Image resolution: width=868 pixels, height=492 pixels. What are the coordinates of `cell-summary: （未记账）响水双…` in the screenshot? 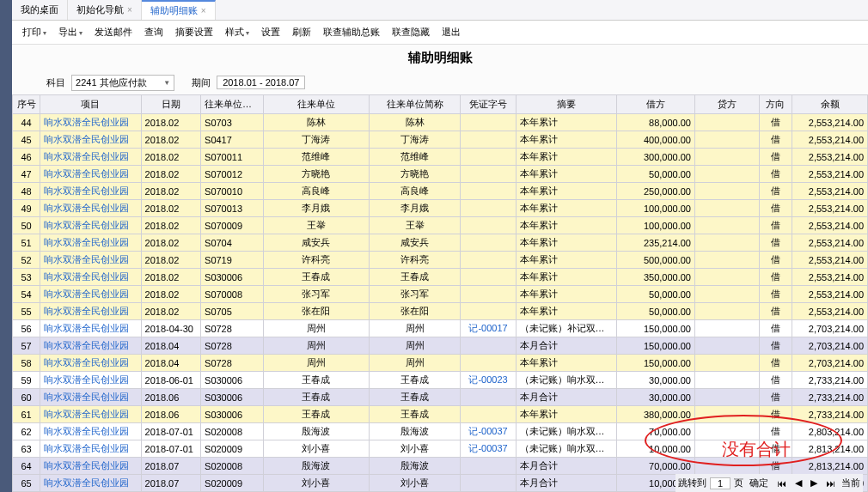 It's located at (566, 432).